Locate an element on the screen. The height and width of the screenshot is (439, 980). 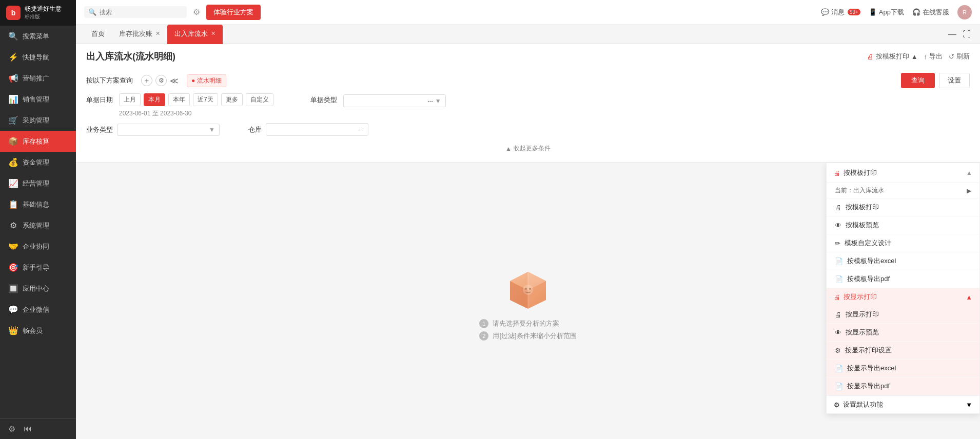
tab-bar: 首页 库存批次账 ✕ 出入库流水 ✕ — ⛶ is located at coordinates (528, 34).